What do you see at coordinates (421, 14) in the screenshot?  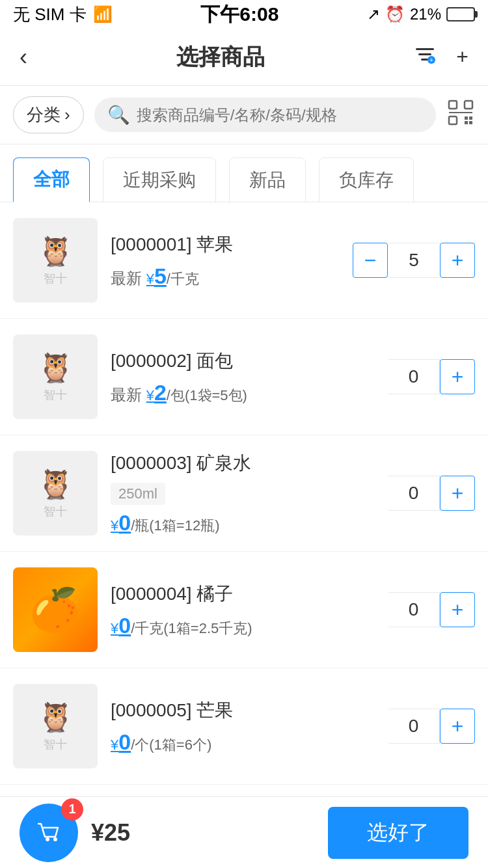 I see `status-right: ↗ ⏰ 21%` at bounding box center [421, 14].